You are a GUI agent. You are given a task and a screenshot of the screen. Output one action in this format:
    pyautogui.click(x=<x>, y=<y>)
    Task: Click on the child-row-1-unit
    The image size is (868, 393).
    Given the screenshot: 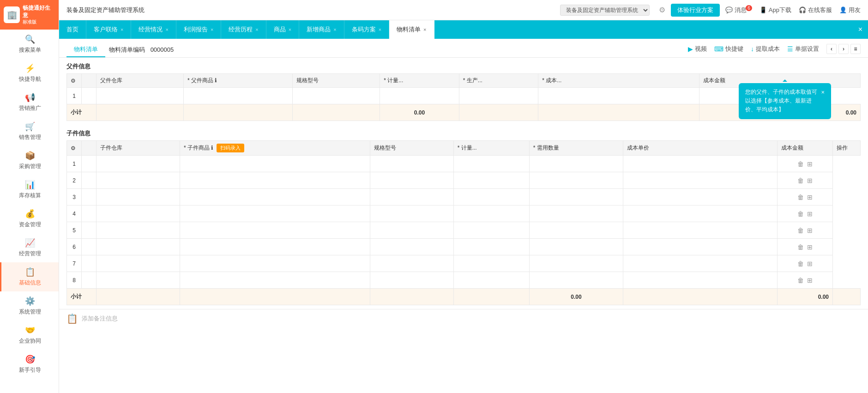 What is the action you would take?
    pyautogui.click(x=412, y=164)
    